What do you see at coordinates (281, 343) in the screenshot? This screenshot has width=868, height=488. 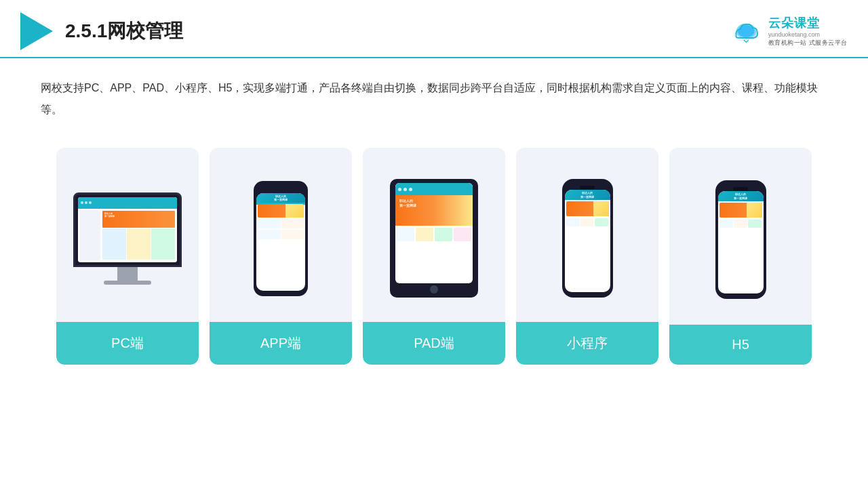 I see `card-app-label: APP端` at bounding box center [281, 343].